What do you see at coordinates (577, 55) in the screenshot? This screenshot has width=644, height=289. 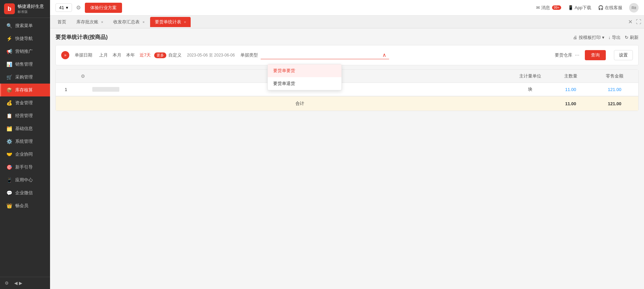 I see `warehouse-more-btn: ···` at bounding box center [577, 55].